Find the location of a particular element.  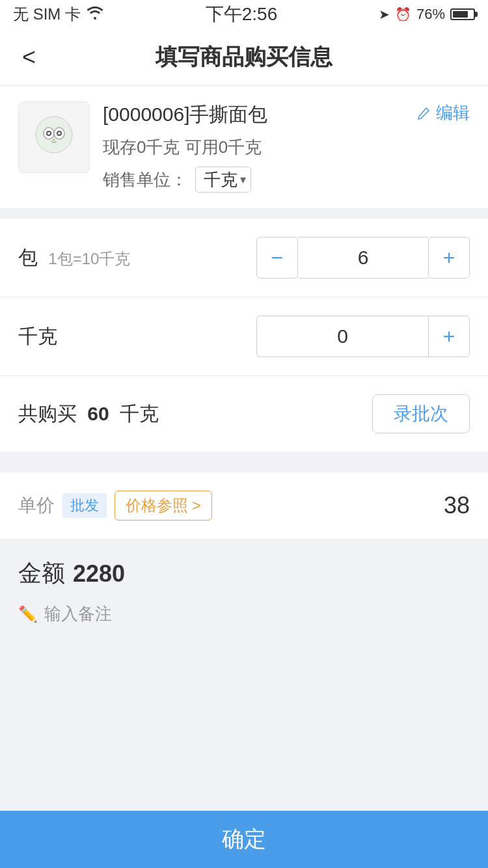

pao-row: 包 1包=10千克 − + is located at coordinates (244, 258).